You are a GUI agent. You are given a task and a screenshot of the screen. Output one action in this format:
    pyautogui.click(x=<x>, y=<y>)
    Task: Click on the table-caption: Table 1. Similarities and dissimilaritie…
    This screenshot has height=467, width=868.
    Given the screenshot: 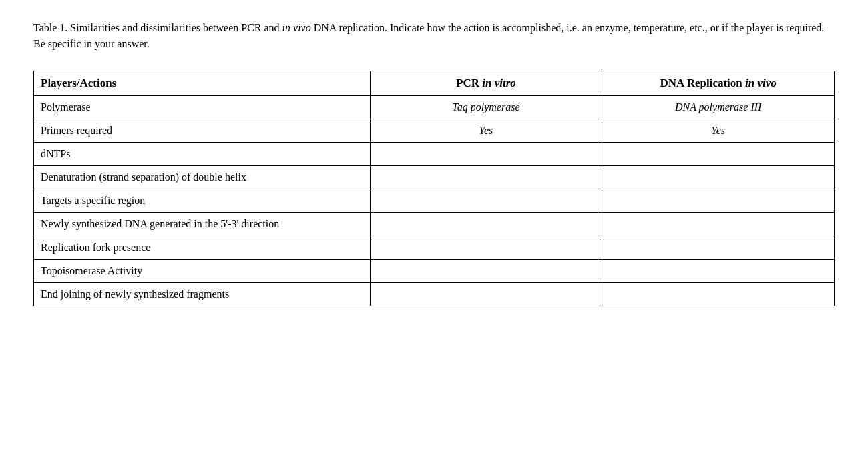 What is the action you would take?
    pyautogui.click(x=434, y=36)
    